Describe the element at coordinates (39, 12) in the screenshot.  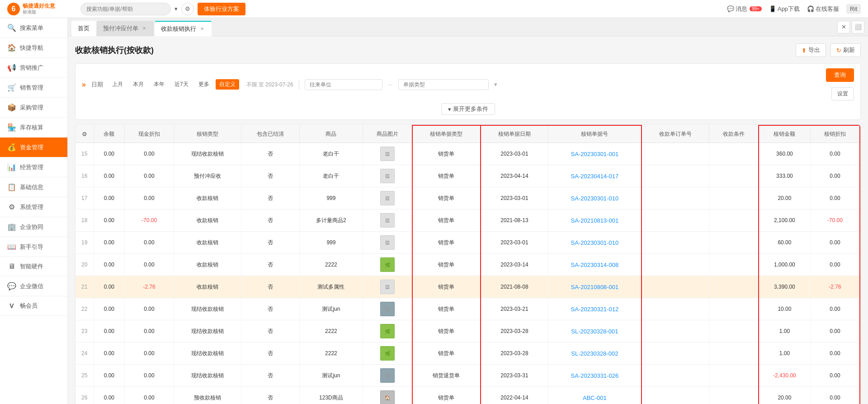
I see `app-edition: 标准版` at that location.